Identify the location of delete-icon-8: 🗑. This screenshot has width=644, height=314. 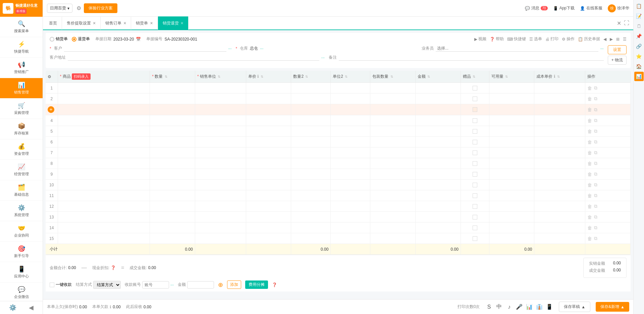
(590, 164).